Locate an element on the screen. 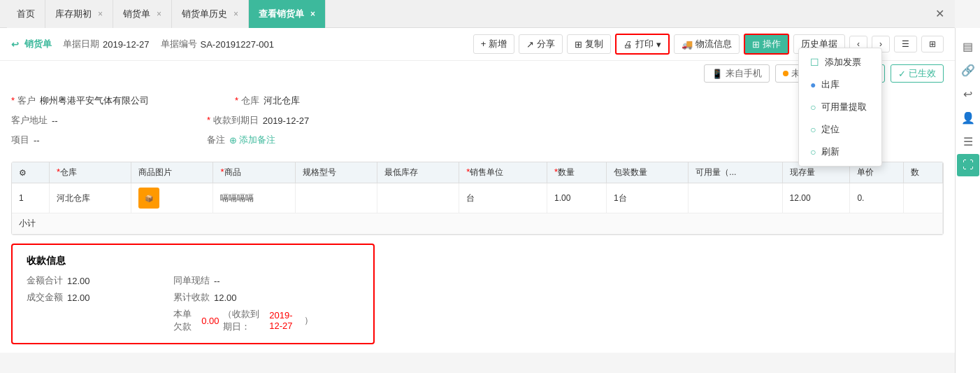 This screenshot has height=373, width=980. copy-icon: ⊞ is located at coordinates (579, 45).